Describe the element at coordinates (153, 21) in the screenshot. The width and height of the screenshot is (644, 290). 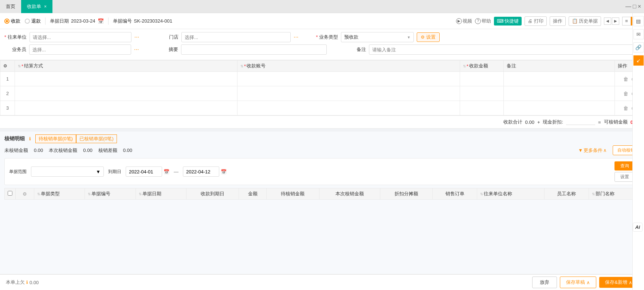
I see `doc-num-value: SK-20230324-001` at that location.